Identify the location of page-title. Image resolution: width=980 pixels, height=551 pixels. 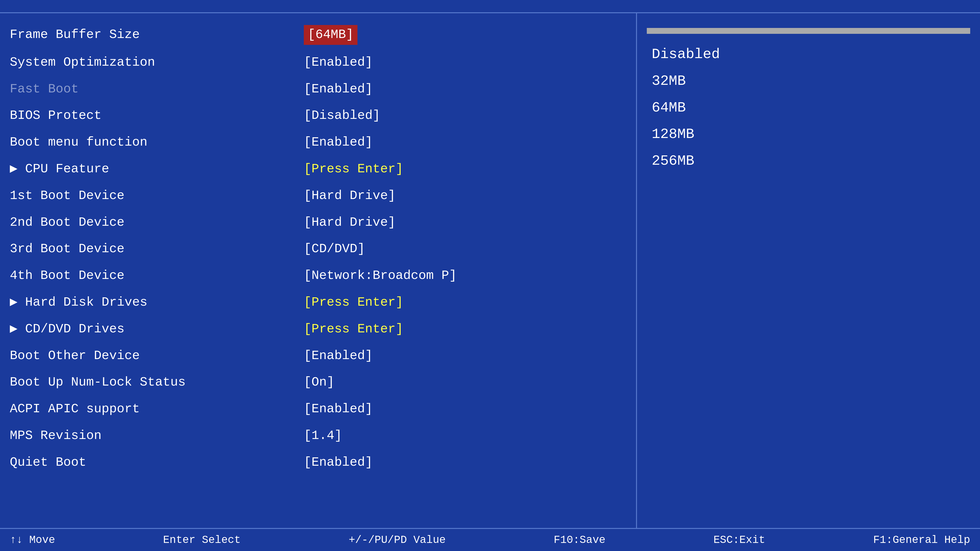
(490, 7).